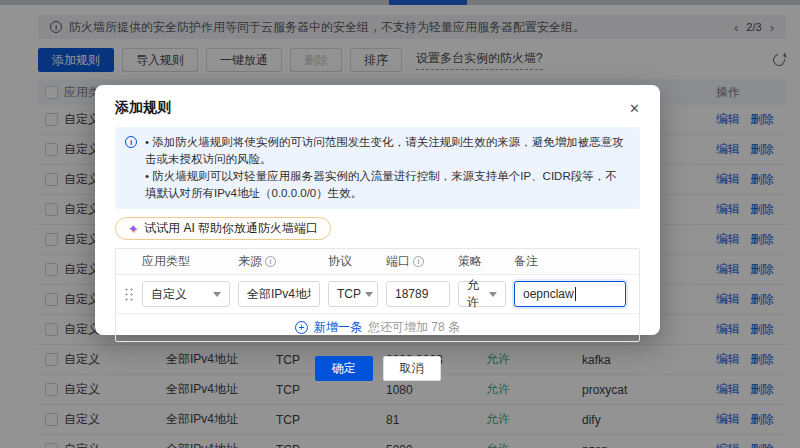 This screenshot has width=800, height=448. What do you see at coordinates (270, 262) in the screenshot?
I see `form-source-info-icon` at bounding box center [270, 262].